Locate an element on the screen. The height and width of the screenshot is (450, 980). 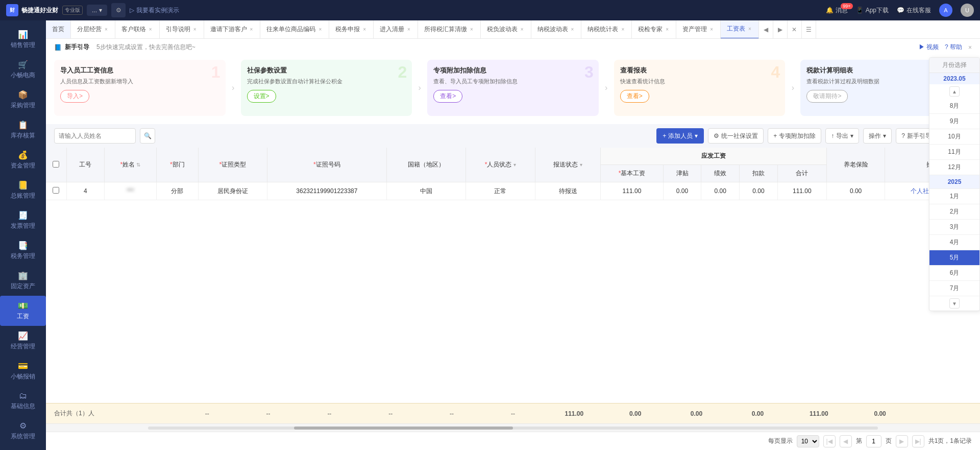
guide-steps: 1 导入员工工资信息 人员信息及工资数据新增导入 导入> › 2 社保参数设置 … is located at coordinates (513, 90).